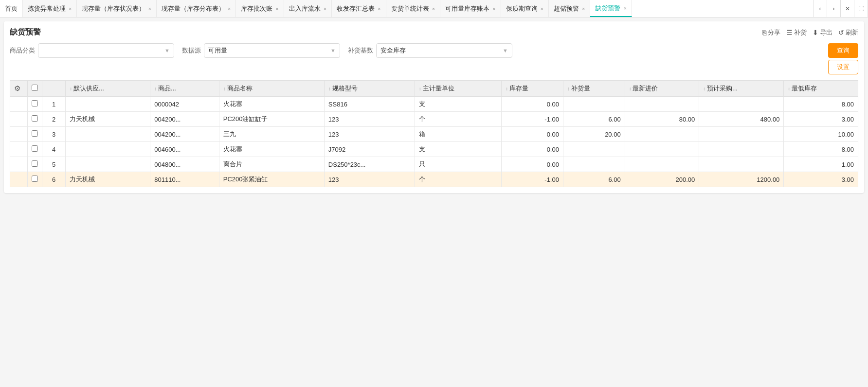 This screenshot has width=868, height=387. I want to click on tab-flow-close: ×, so click(325, 9).